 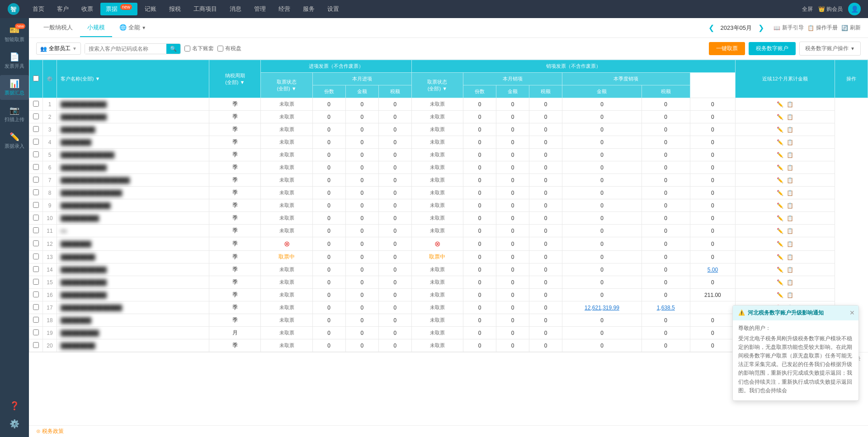 I want to click on sidebar-item-smart-ticket: 🎫 智能取票 new, so click(x=14, y=34).